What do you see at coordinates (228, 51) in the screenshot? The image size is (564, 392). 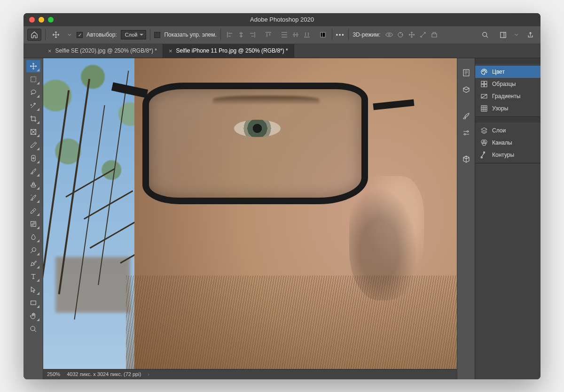 I see `document-tab: × Selfie iPhone 11 Pro.jpg @ 250% (RGB/8…` at bounding box center [228, 51].